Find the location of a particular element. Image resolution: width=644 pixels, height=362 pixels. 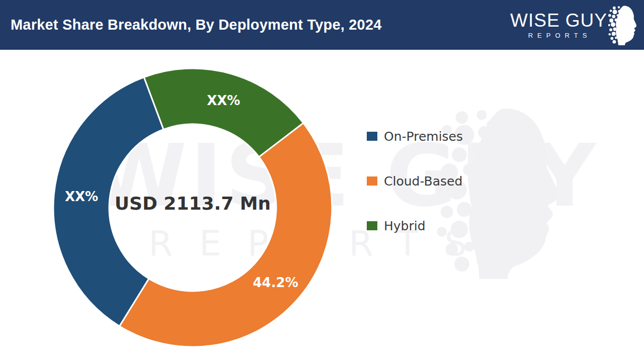

legend-label: On-Premises is located at coordinates (424, 137).